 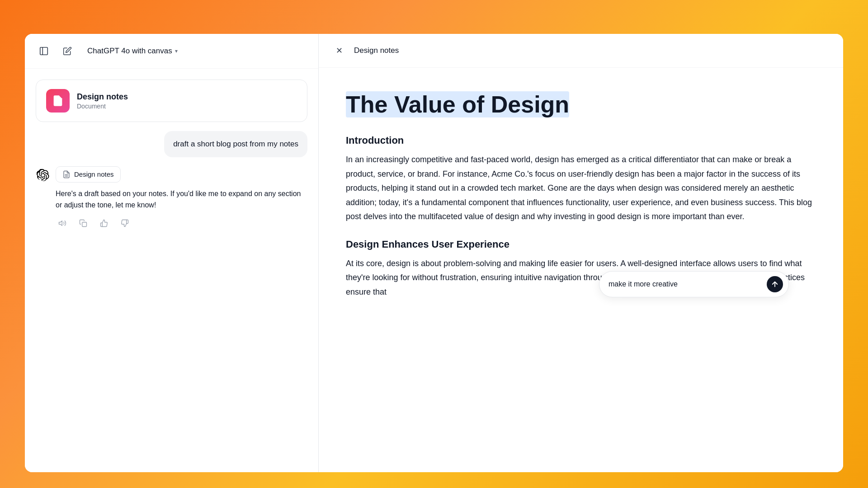 What do you see at coordinates (83, 223) in the screenshot?
I see `copy-button` at bounding box center [83, 223].